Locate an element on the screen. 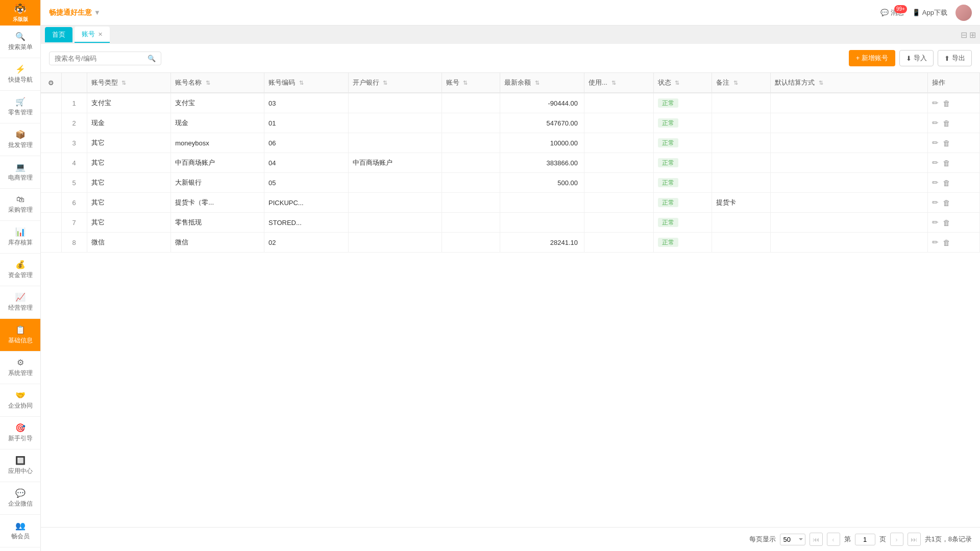 This screenshot has width=980, height=551. row-code: 01 is located at coordinates (306, 123).